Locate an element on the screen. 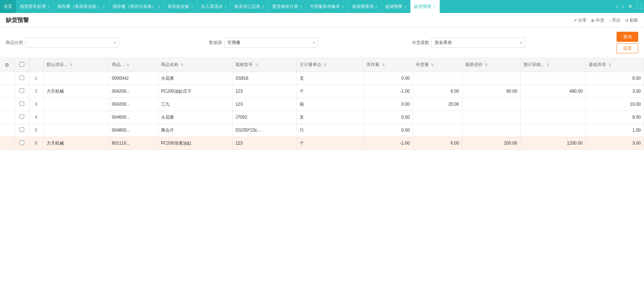  page-title: 缺货预警 is located at coordinates (17, 20).